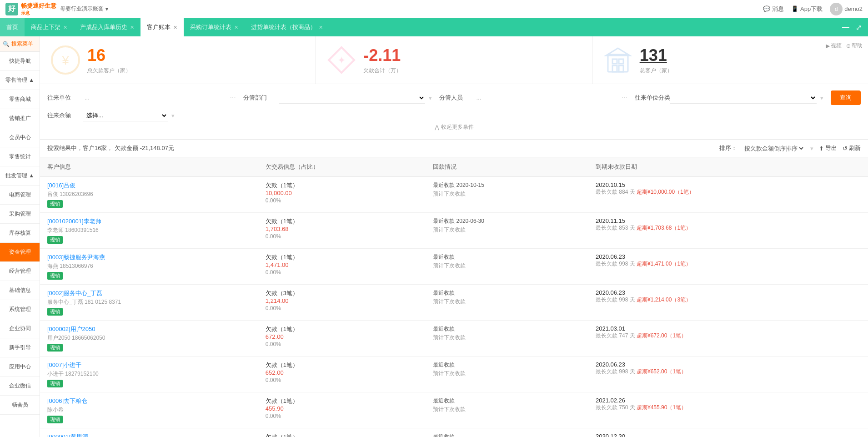 Image resolution: width=868 pixels, height=437 pixels. I want to click on results-actions: 排序： 按欠款金额倒序排序 ▾ ⬆ 导出 ↺ 刷新, so click(790, 148).